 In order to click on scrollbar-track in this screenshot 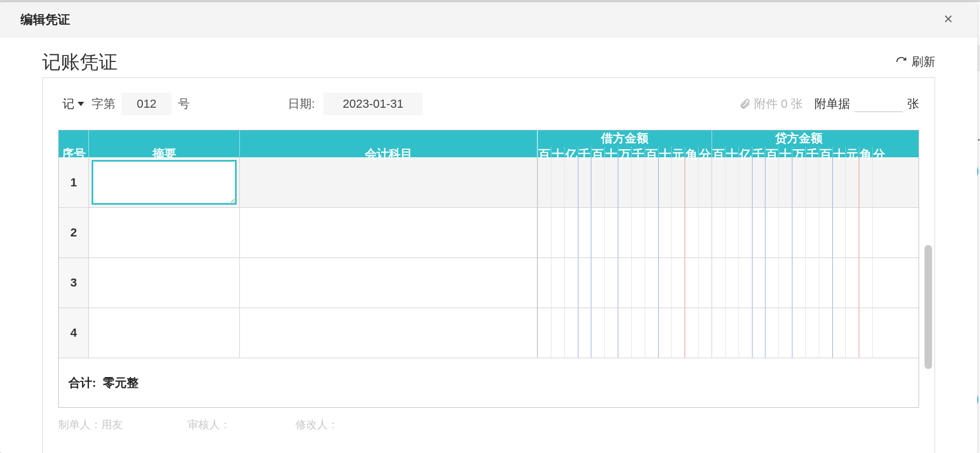, I will do `click(928, 307)`.